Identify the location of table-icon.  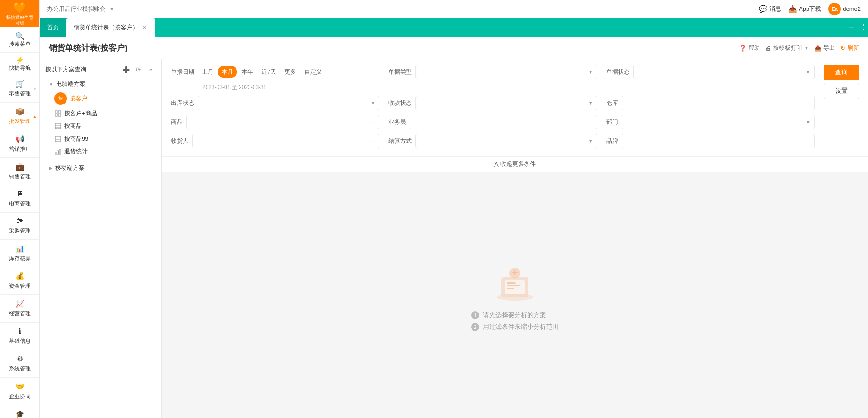
(58, 126).